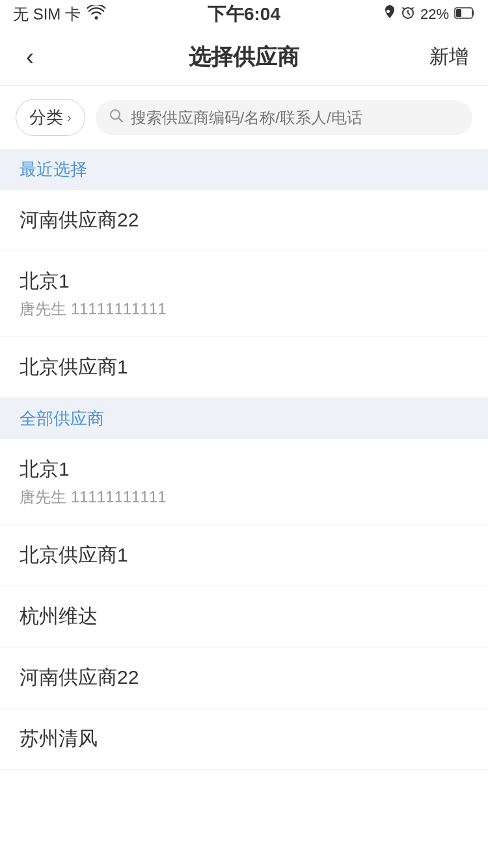 Image resolution: width=488 pixels, height=868 pixels. I want to click on wifi-icon, so click(96, 14).